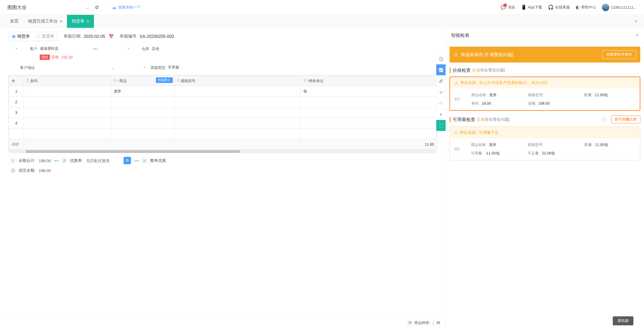 This screenshot has width=644, height=328. I want to click on app-download-link: 📱 App下载, so click(532, 7).